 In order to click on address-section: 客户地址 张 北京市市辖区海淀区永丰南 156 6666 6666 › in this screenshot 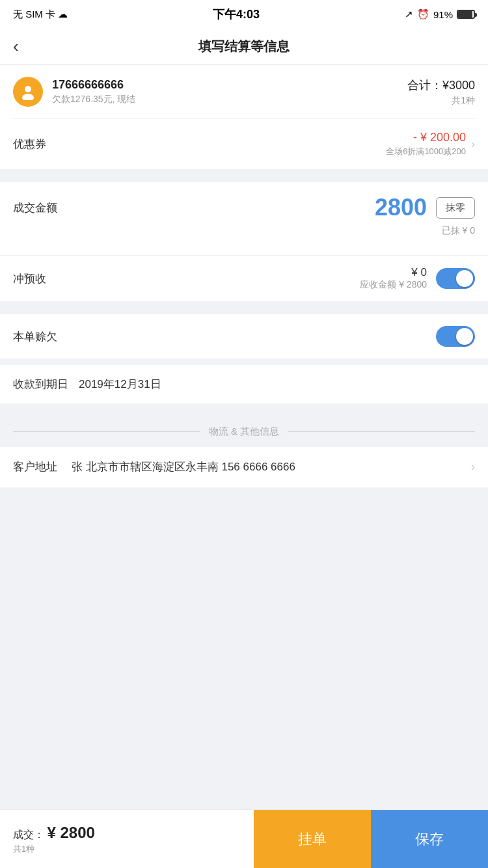, I will do `click(244, 467)`.